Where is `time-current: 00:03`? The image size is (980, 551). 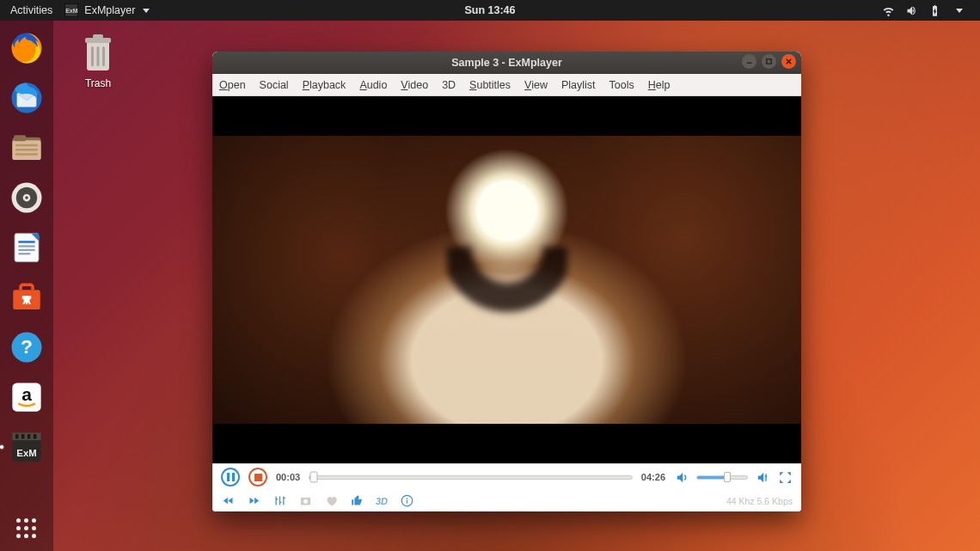
time-current: 00:03 is located at coordinates (288, 477).